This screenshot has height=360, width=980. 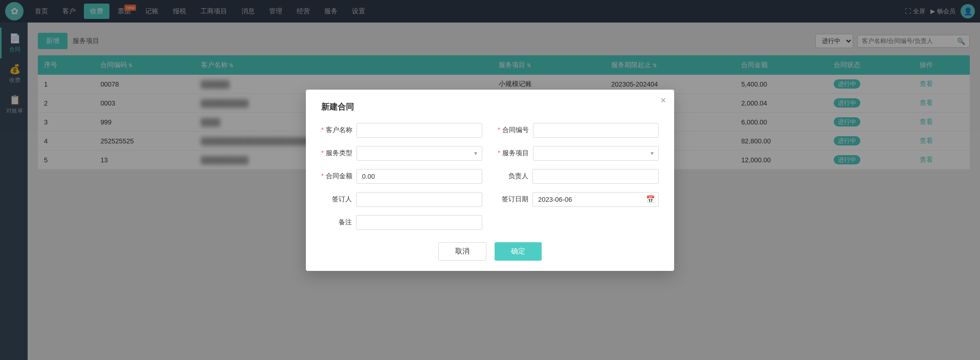 I want to click on person-in-charge-input, so click(x=595, y=176).